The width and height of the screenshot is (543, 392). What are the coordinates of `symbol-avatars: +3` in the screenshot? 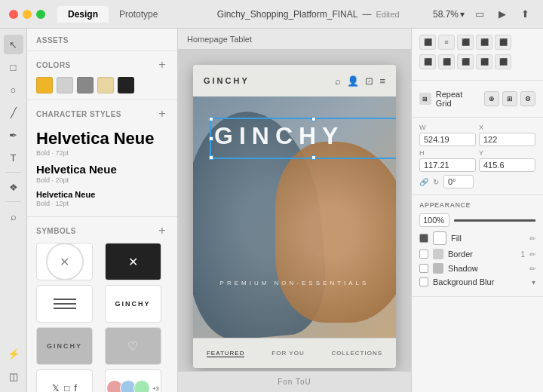 It's located at (133, 381).